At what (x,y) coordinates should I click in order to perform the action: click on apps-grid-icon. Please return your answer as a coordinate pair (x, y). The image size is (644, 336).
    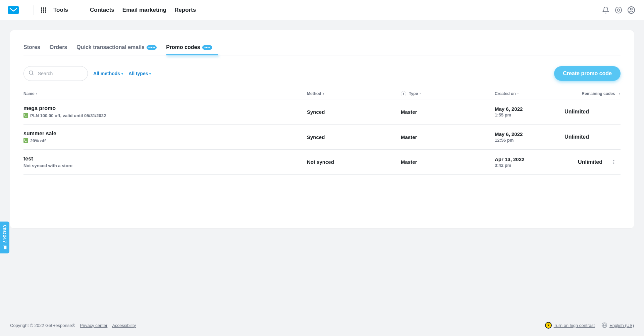
    Looking at the image, I should click on (44, 10).